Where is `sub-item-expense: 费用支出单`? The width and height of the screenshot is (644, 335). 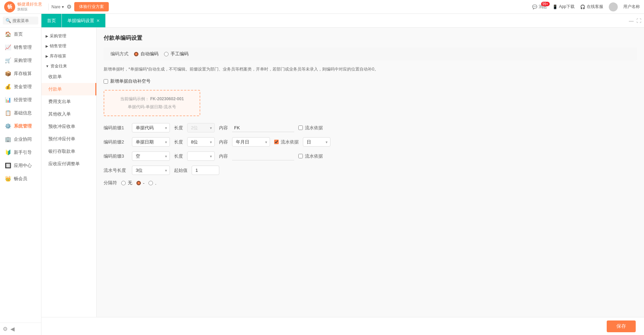
sub-item-expense: 费用支出单 is located at coordinates (69, 102).